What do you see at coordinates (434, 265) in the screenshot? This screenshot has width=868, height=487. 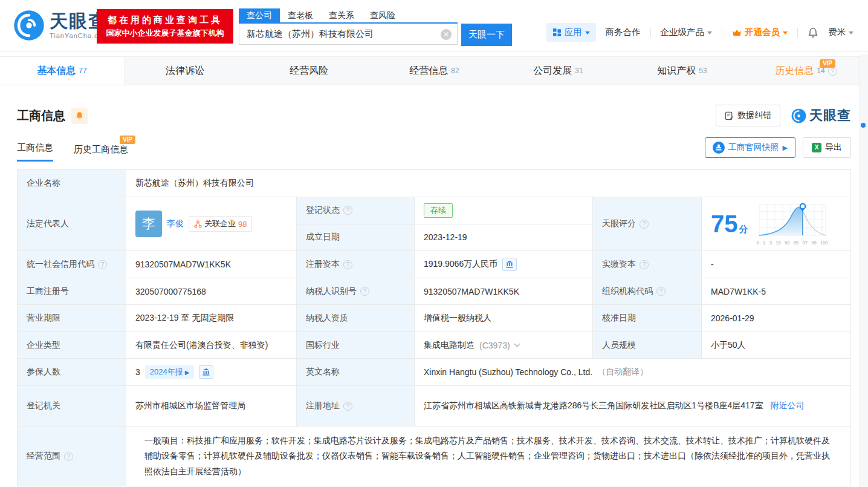 I see `table-row: 统一社会信用代码? 91320507MAD7W1KK5K 注册资本? 1919.…` at bounding box center [434, 265].